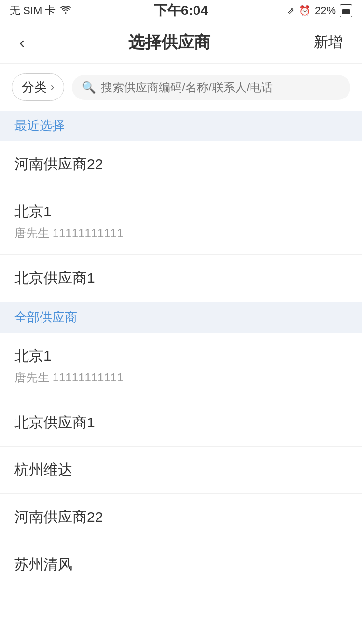 The image size is (362, 644). What do you see at coordinates (221, 87) in the screenshot?
I see `search-input` at bounding box center [221, 87].